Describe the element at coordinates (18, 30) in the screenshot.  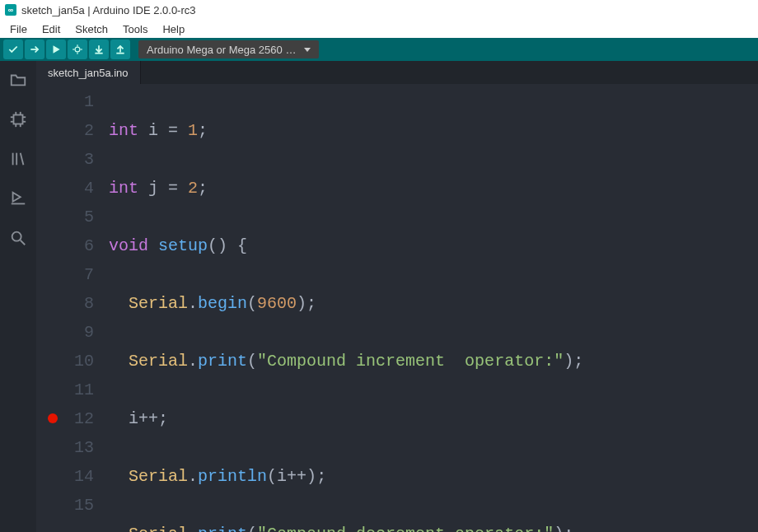
I see `menu-file: File` at that location.